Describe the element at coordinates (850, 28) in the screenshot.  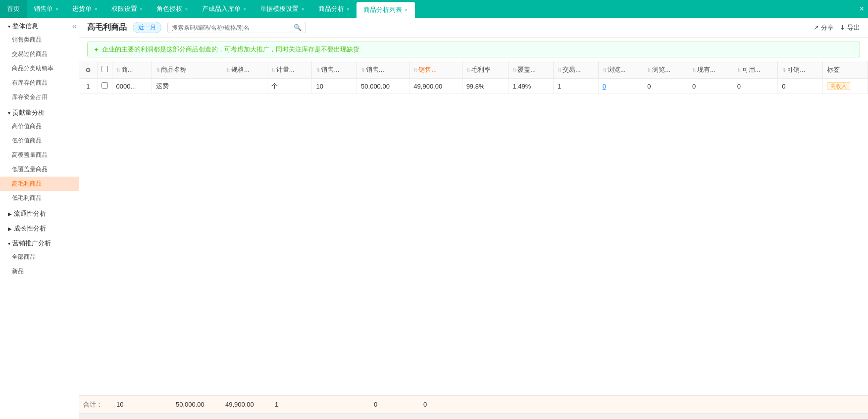
I see `export-button: ⬇ 导出` at that location.